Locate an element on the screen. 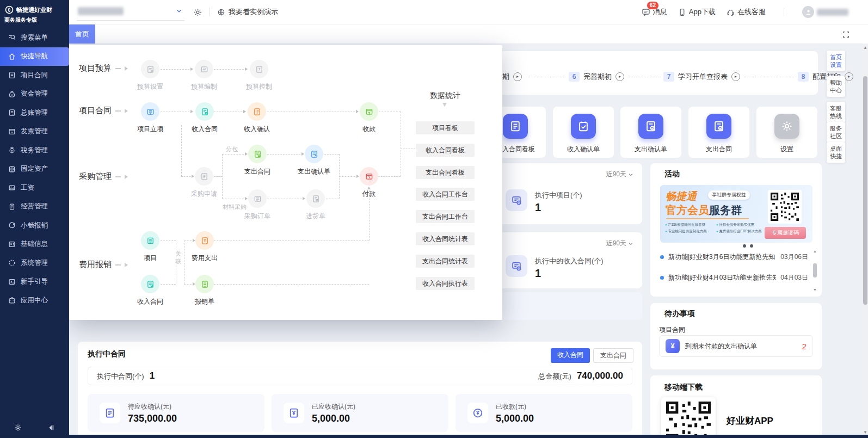 This screenshot has height=438, width=868. page-scrollbar-thumb is located at coordinates (865, 190).